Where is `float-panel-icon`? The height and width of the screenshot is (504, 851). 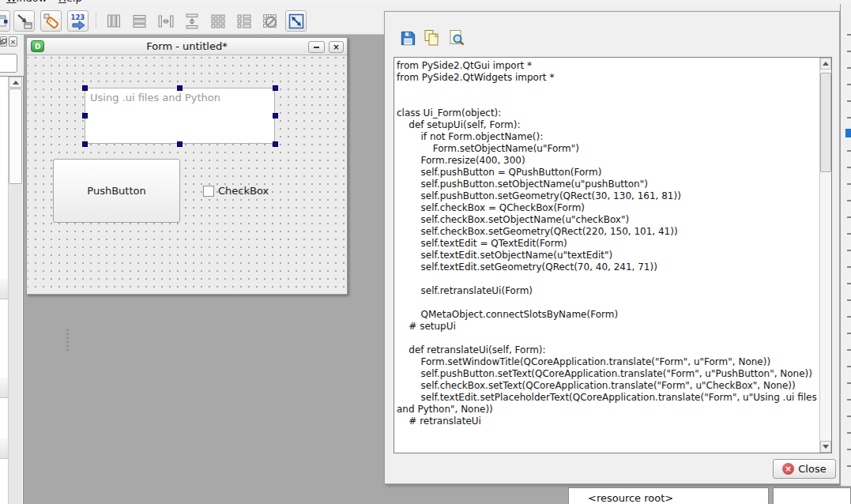
float-panel-icon is located at coordinates (3, 41).